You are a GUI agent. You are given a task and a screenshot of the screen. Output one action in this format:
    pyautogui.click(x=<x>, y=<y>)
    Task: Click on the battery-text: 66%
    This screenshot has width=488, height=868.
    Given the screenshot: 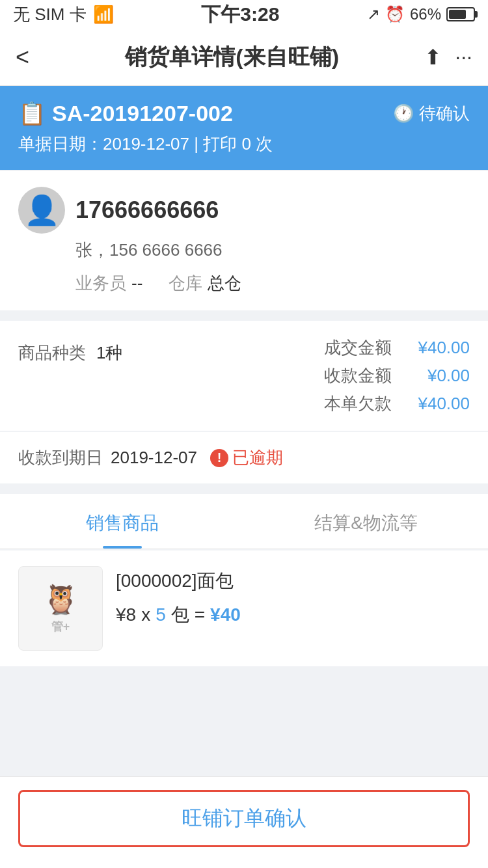 What is the action you would take?
    pyautogui.click(x=426, y=14)
    